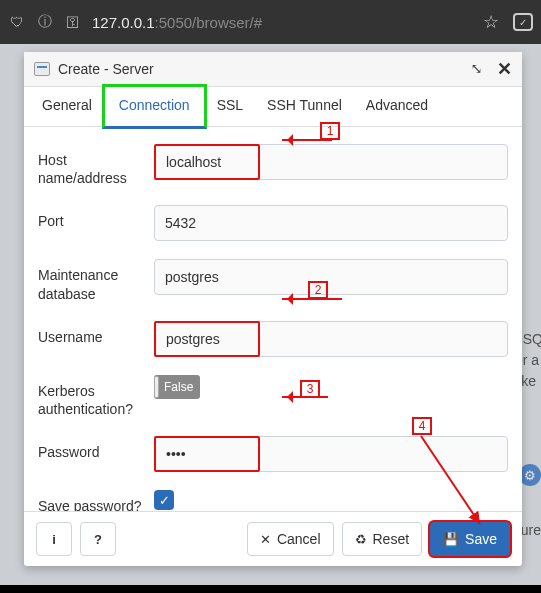 This screenshot has height=593, width=541. I want to click on dialog-title: Create - Server, so click(260, 69).